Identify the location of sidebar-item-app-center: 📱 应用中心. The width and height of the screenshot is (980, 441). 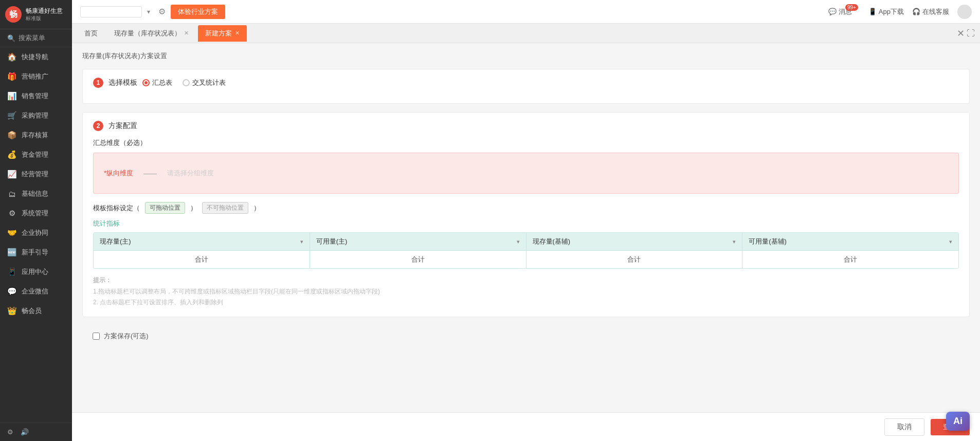
(36, 272).